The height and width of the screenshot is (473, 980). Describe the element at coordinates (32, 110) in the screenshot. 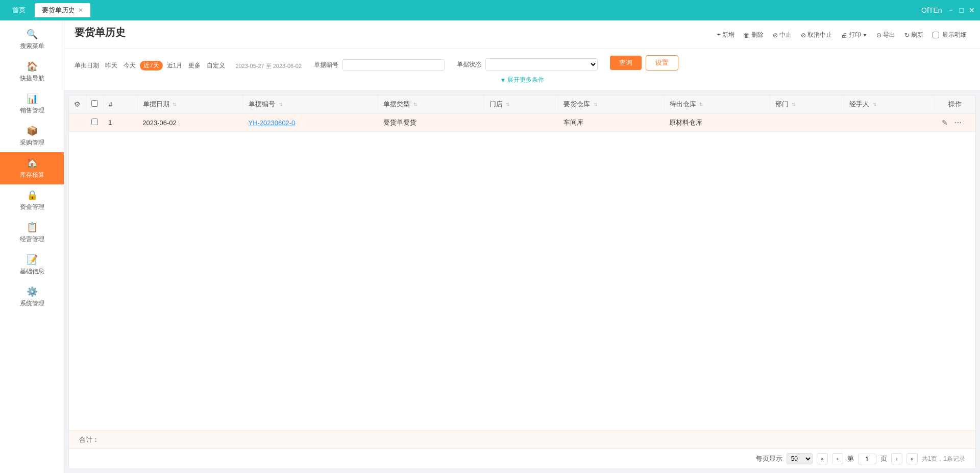

I see `sidebar-label-sales: 销售管理` at that location.